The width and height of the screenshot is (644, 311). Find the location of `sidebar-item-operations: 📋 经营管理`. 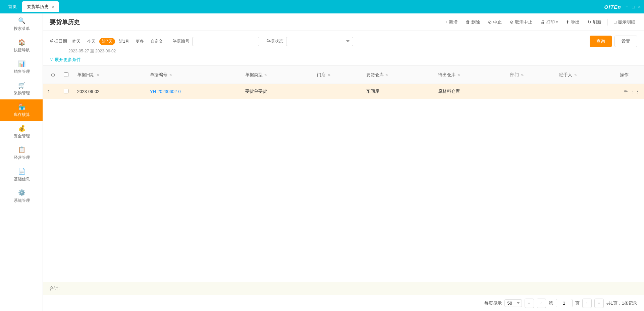

sidebar-item-operations: 📋 经营管理 is located at coordinates (21, 153).